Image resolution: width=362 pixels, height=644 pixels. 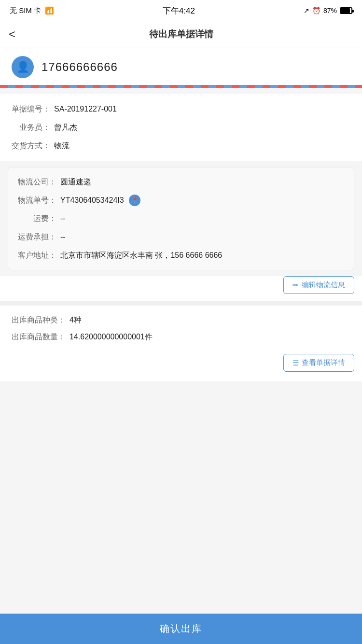 I want to click on status-right: ↗ ⏰ 87%, so click(x=328, y=11).